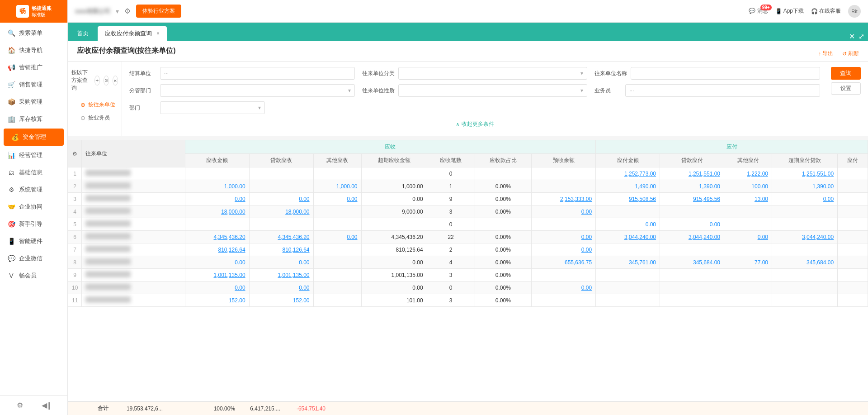 This screenshot has height=415, width=868. Describe the element at coordinates (158, 33) in the screenshot. I see `tab-close-btn: ×` at that location.